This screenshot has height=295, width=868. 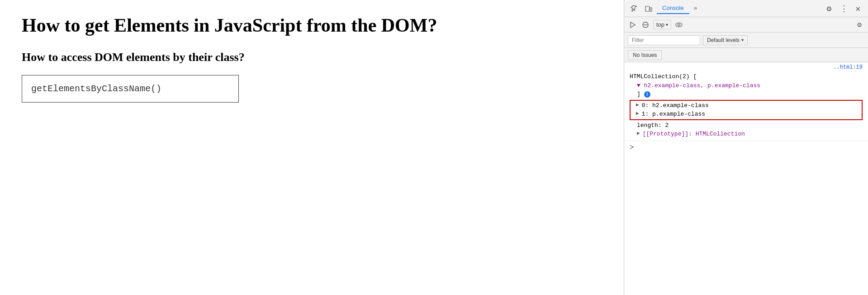 I want to click on tab-console: Console, so click(x=673, y=8).